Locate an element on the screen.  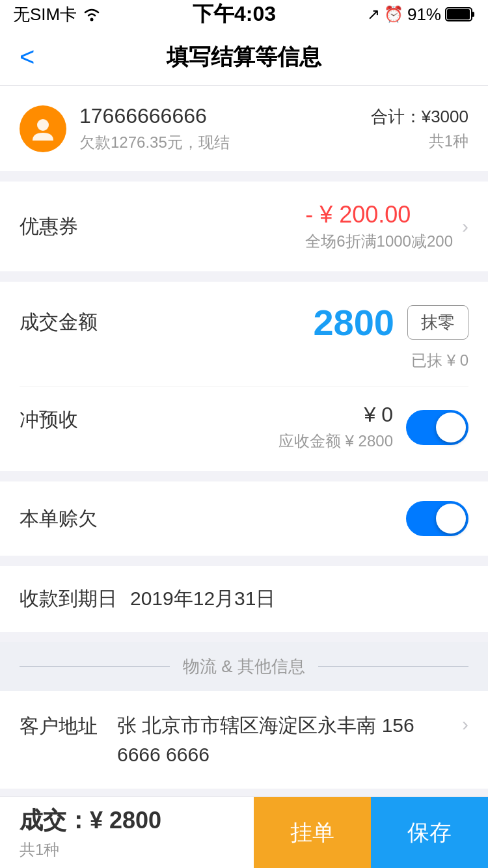
hang-button: 挂单 is located at coordinates (312, 833).